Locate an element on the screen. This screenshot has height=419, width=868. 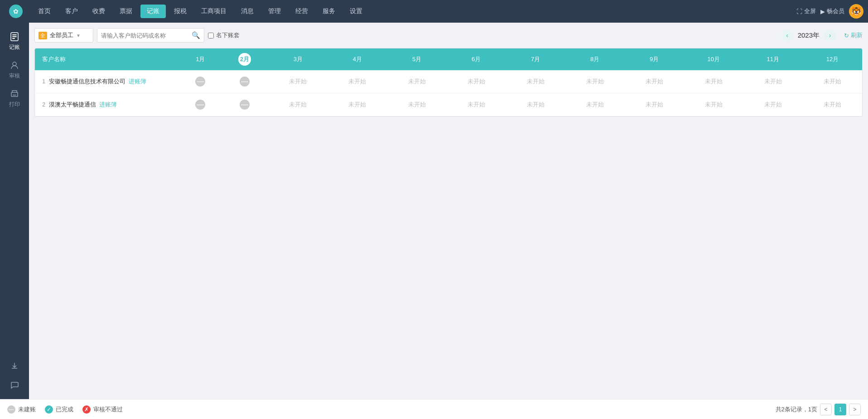
nav-message: 消息 is located at coordinates (247, 11).